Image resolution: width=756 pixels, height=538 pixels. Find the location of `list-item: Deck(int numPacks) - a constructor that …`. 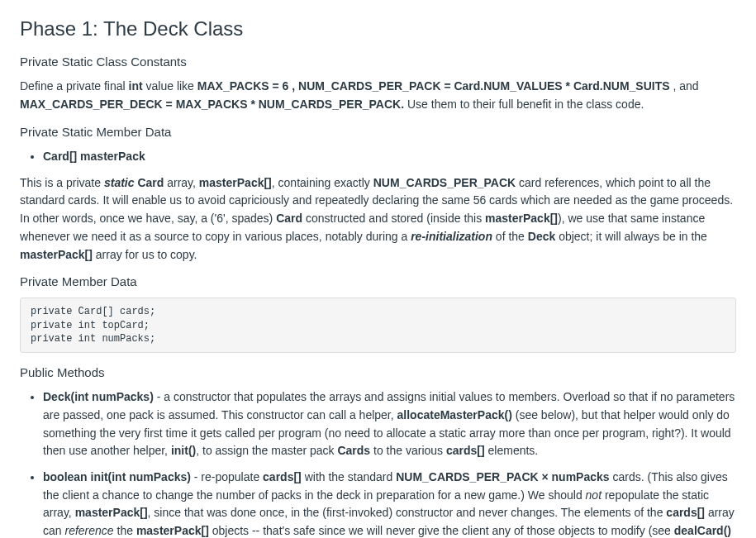

list-item: Deck(int numPacks) - a constructor that … is located at coordinates (390, 425).